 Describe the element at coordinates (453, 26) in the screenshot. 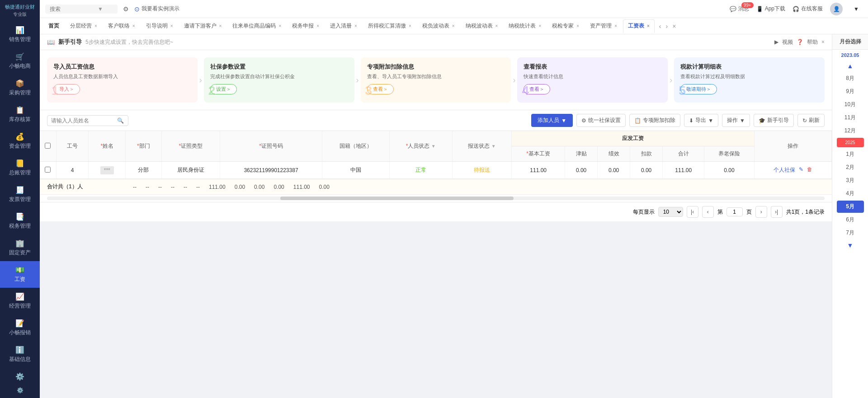

I see `tab-tax-exemption-close: ×` at that location.